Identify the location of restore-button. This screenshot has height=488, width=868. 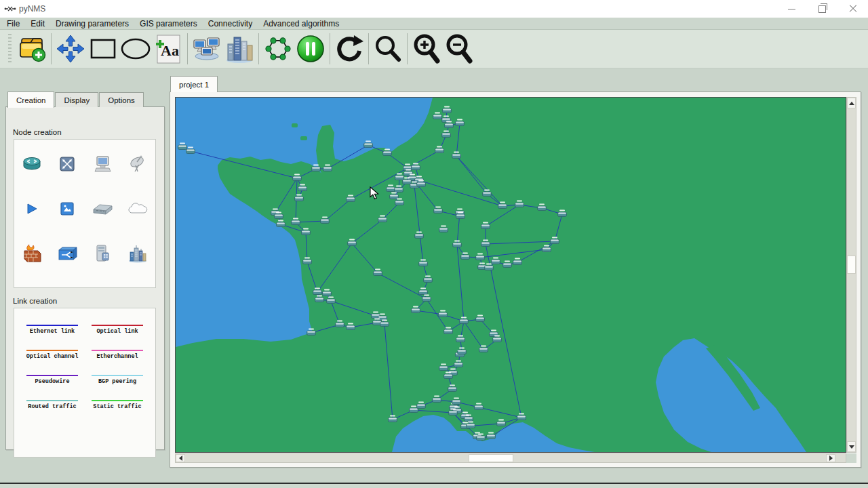
(822, 9).